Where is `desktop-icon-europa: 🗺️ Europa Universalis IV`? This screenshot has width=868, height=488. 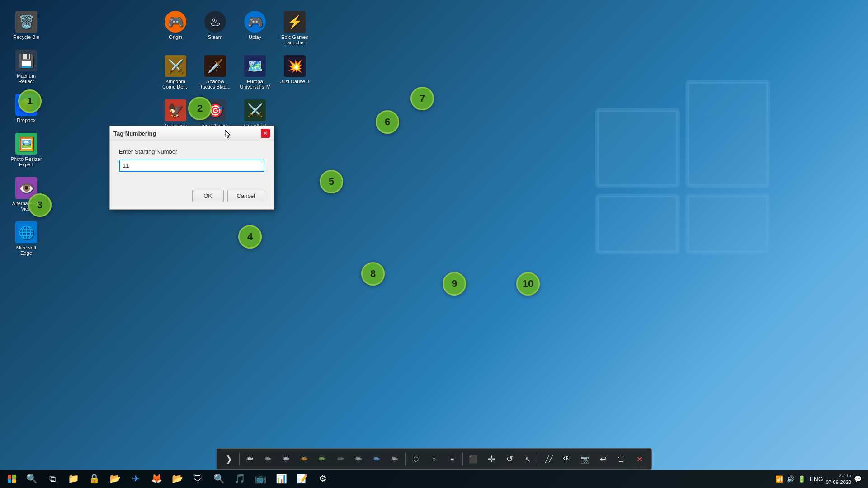 desktop-icon-europa: 🗺️ Europa Universalis IV is located at coordinates (255, 72).